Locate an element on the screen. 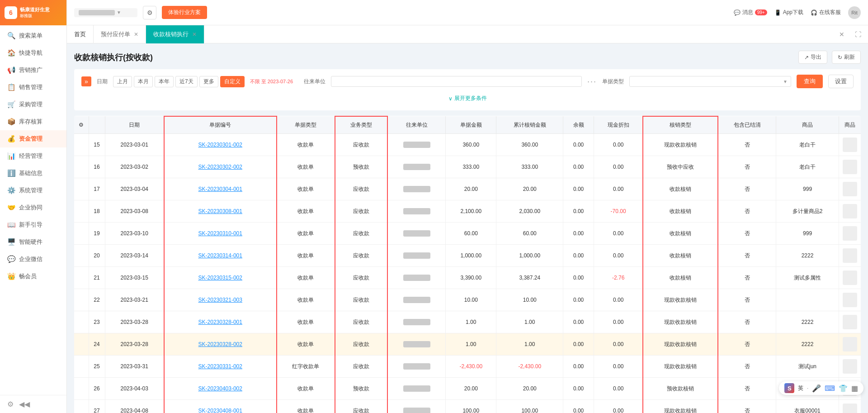 The image size is (868, 413). tab-close-button: ✕ is located at coordinates (842, 34).